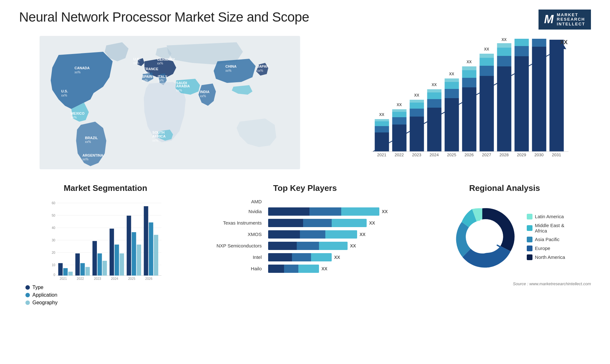  Describe the element at coordinates (469, 155) in the screenshot. I see `year-2026: 2026` at that location.